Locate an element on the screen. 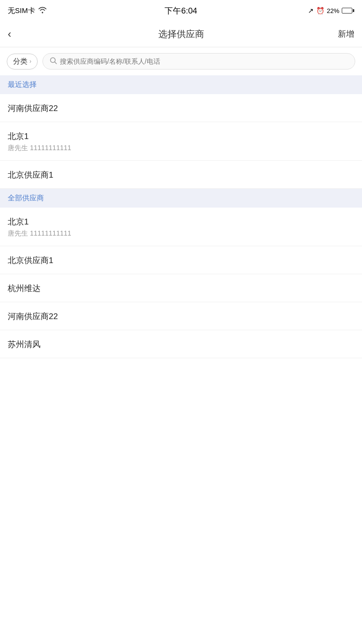 This screenshot has height=644, width=362. filter-bar: 分类 › is located at coordinates (181, 61).